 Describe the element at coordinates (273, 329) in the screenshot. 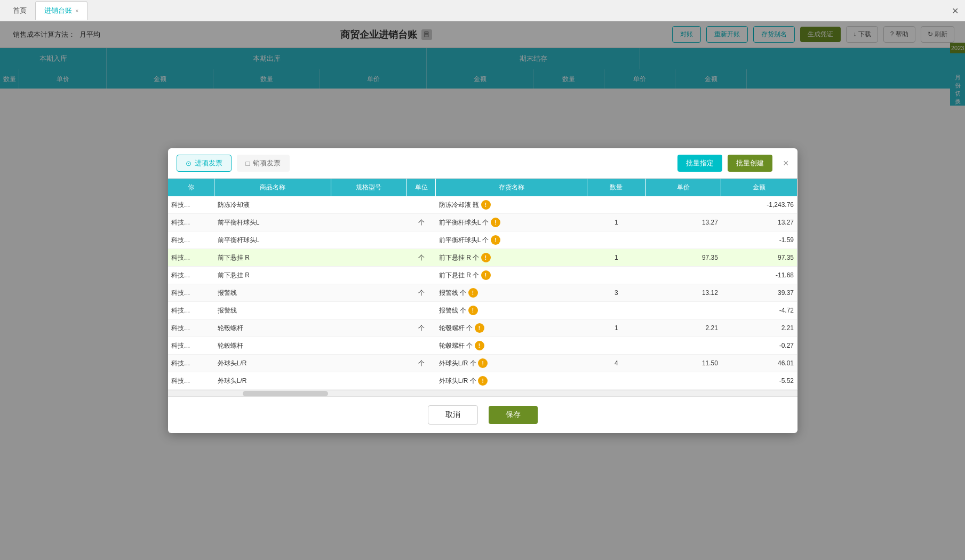

I see `table-cell-1: 轮毂螺杆` at that location.